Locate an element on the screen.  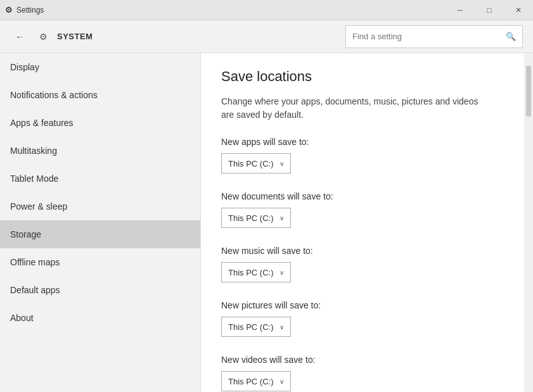
scrollbar-thumb is located at coordinates (529, 91).